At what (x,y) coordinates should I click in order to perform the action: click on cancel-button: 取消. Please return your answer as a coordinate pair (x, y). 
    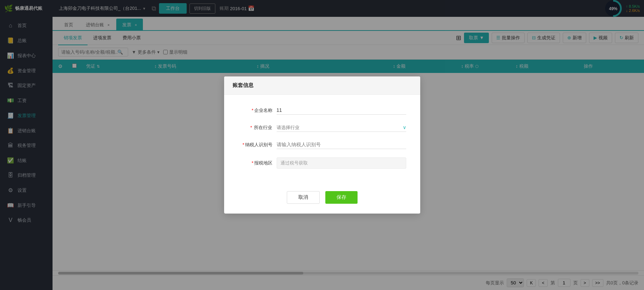
    Looking at the image, I should click on (303, 197).